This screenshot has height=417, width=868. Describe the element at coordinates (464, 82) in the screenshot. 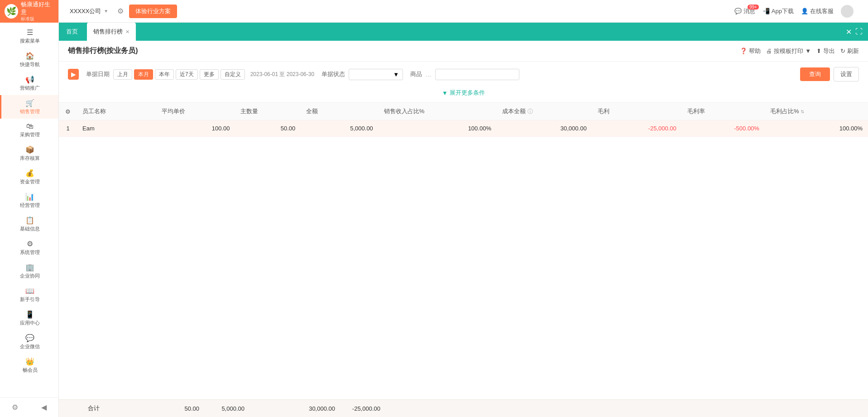

I see `filter-bar: ▶ 单据日期 上月 本月 本年 近7天 更多 自定义 2023-06-01 至 …` at that location.